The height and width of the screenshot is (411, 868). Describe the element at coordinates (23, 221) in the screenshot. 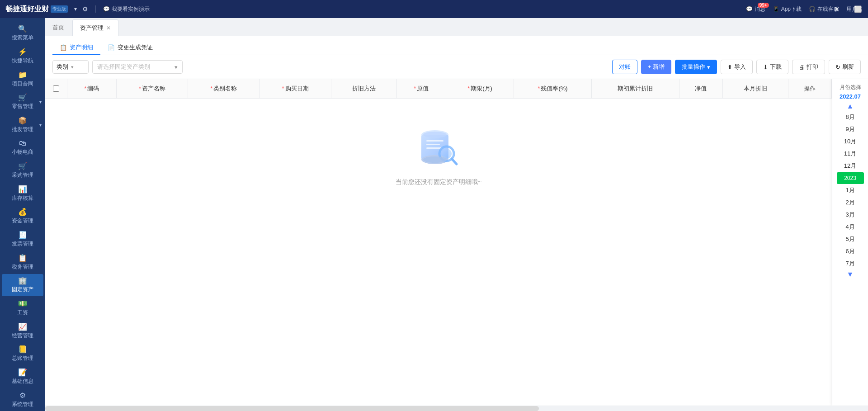

I see `sidebar-label-finance: 资金管理` at that location.